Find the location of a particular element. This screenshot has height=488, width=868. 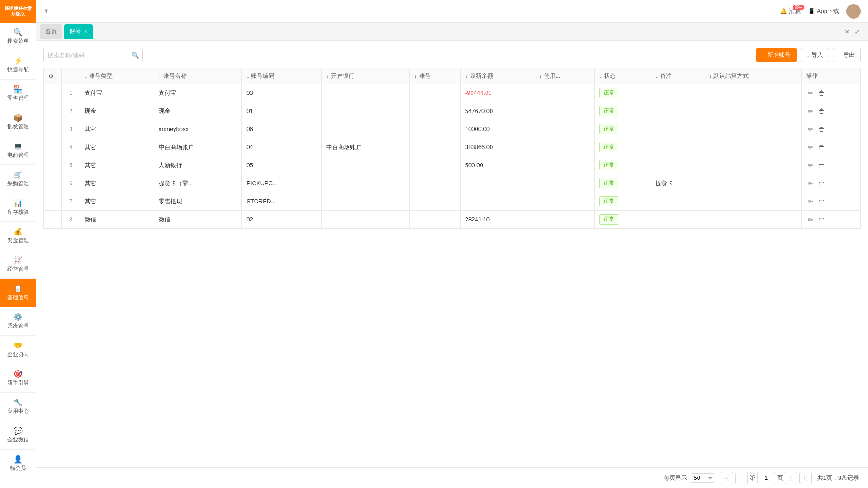

tab-win-close-btn: ✕ is located at coordinates (847, 32).